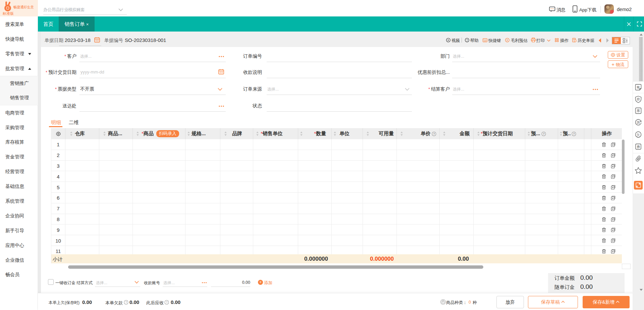  Describe the element at coordinates (638, 135) in the screenshot. I see `svg-text: 欠` at that location.